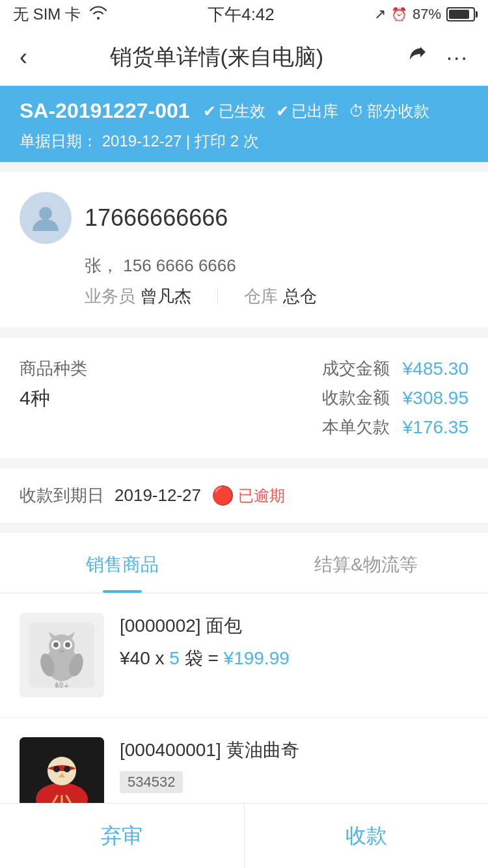  Describe the element at coordinates (457, 57) in the screenshot. I see `more-button: ···` at that location.